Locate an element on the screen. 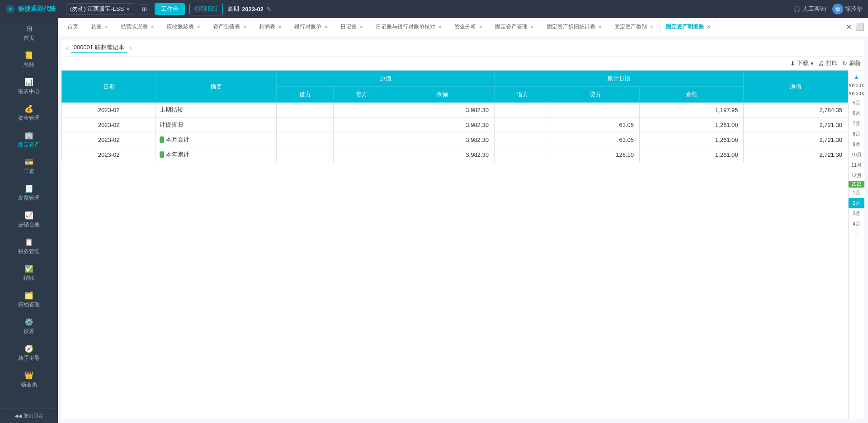  refresh-button: ↻ 刷新 is located at coordinates (852, 63).